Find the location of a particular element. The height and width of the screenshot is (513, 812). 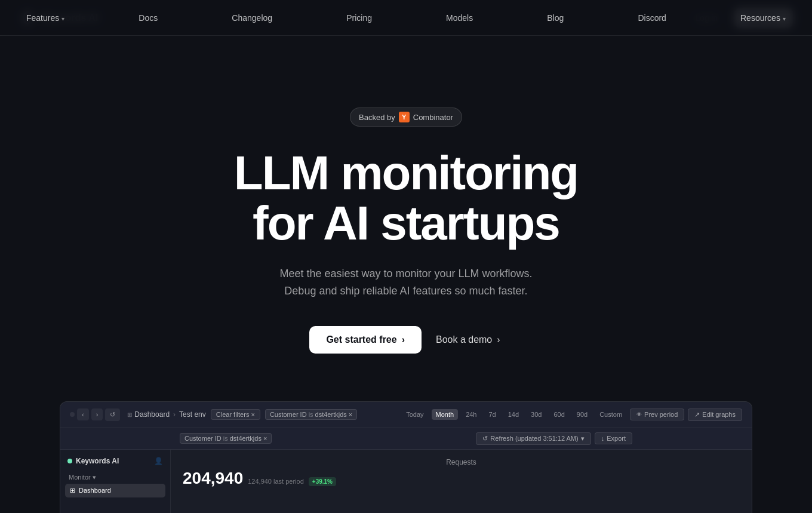

time-7d-button: 7d is located at coordinates (492, 414).